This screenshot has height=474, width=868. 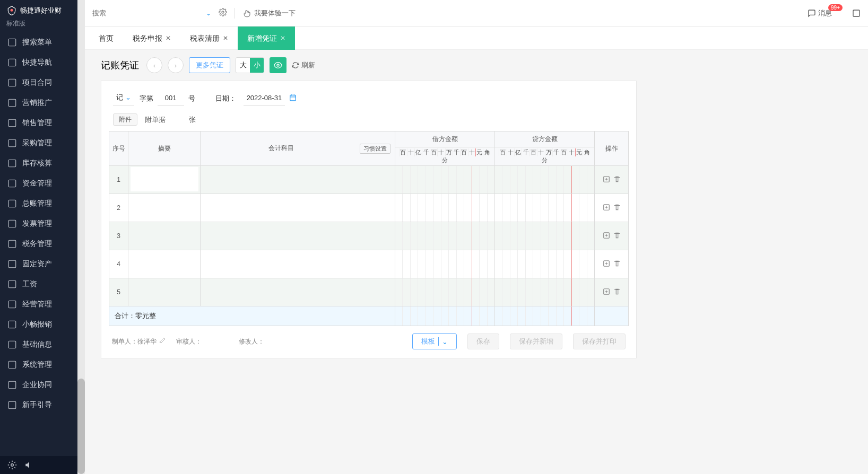 What do you see at coordinates (124, 99) in the screenshot?
I see `voucher-type-select: 记 ⌄` at bounding box center [124, 99].